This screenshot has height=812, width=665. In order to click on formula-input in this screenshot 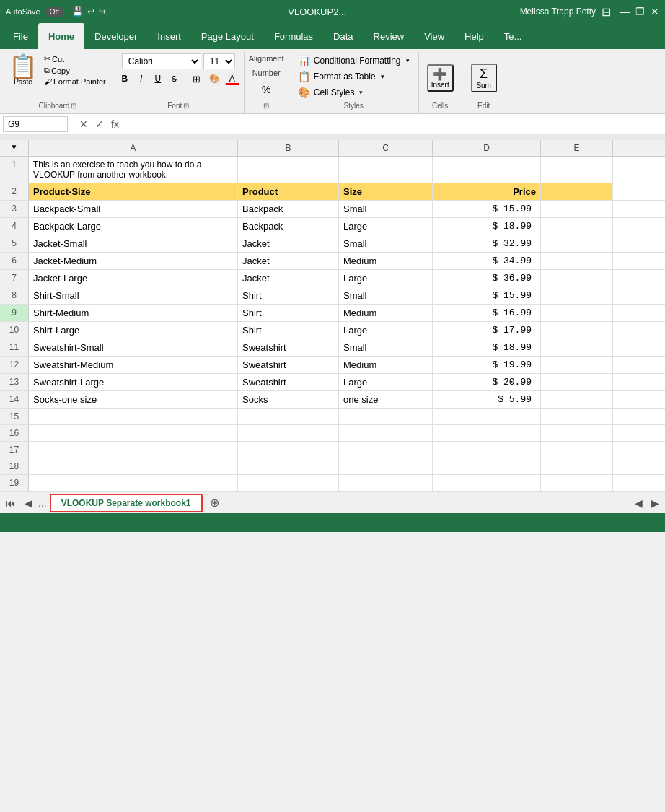, I will do `click(395, 124)`.